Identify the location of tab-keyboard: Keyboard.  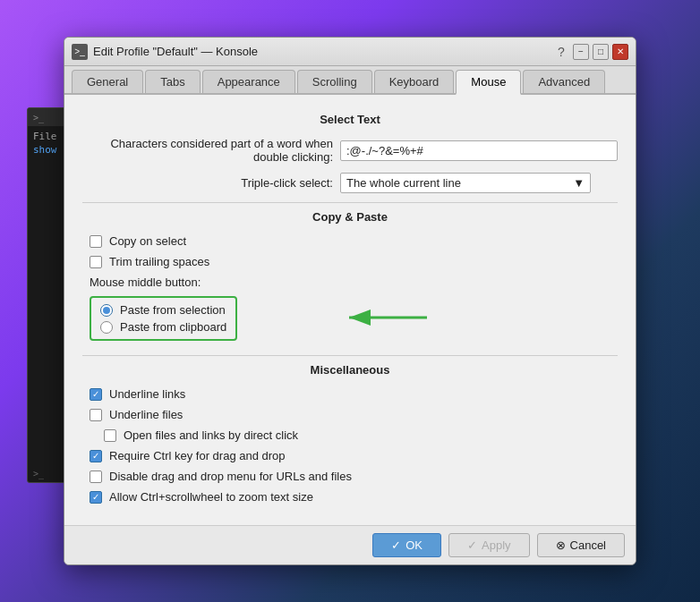
(414, 81).